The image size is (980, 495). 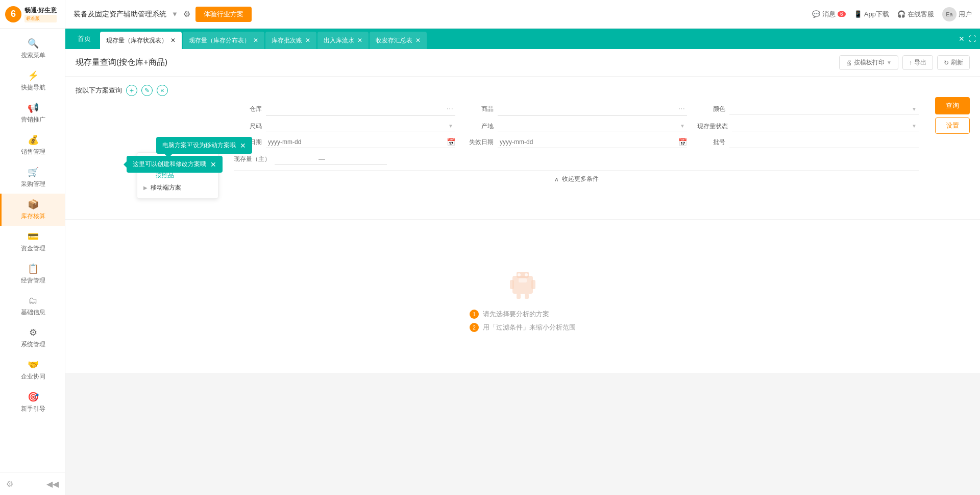 What do you see at coordinates (10, 484) in the screenshot?
I see `settings-icon: ⚙` at bounding box center [10, 484].